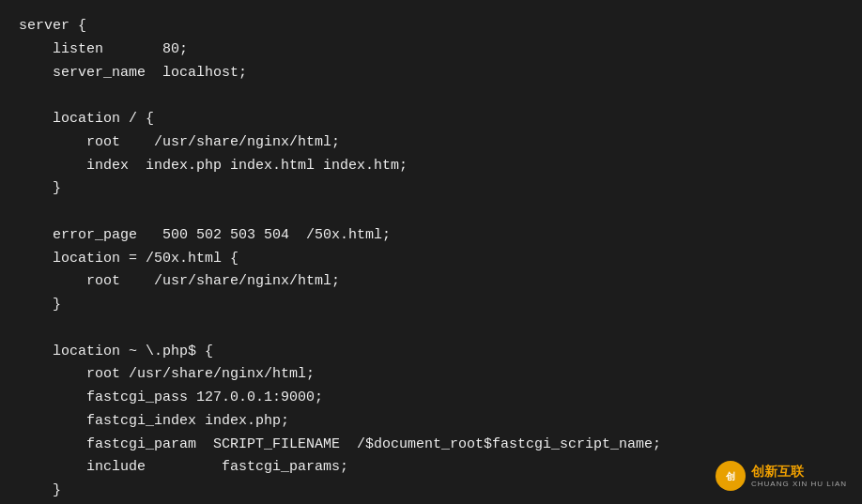 The height and width of the screenshot is (504, 862). What do you see at coordinates (799, 484) in the screenshot?
I see `watermark-pinyin-label: CHUANG XIN HU LIAN` at bounding box center [799, 484].